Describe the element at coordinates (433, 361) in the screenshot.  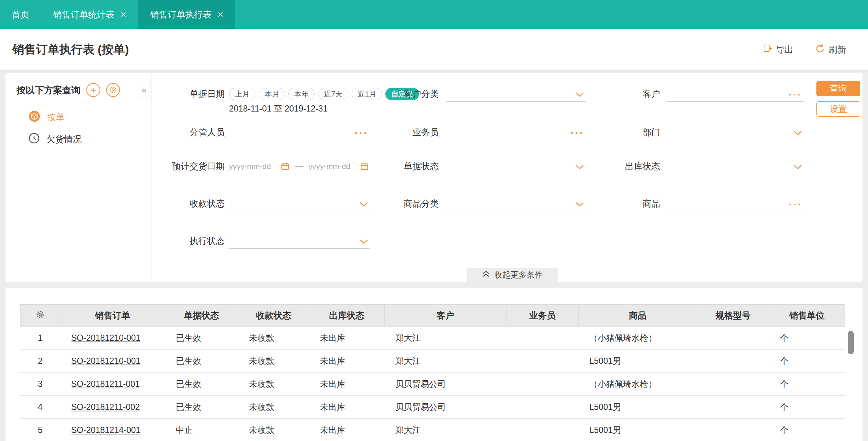
I see `table-row: 2SO-20181210-001已生效未收款未出库郑大江L5001男个` at that location.